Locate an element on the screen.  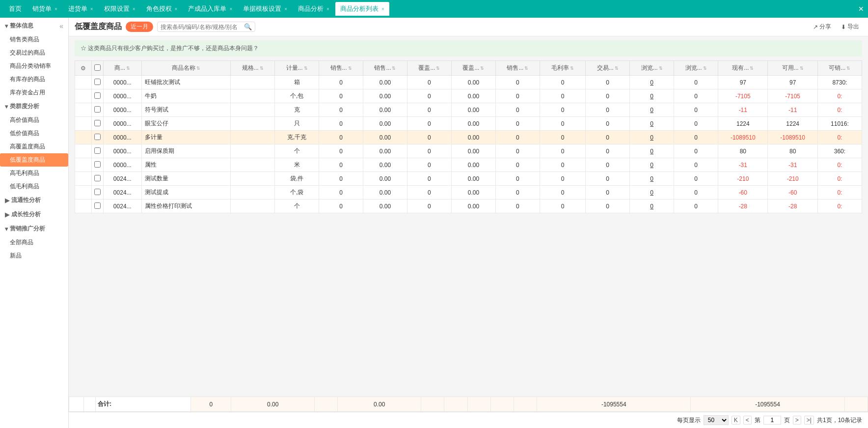
row-code: 0024... is located at coordinates (122, 179).